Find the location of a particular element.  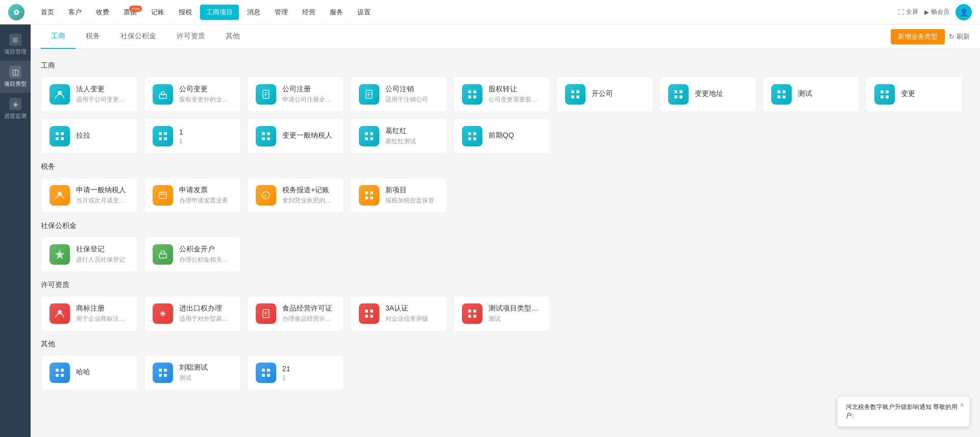

tab-社保公积金: 社保公积金 is located at coordinates (138, 37).